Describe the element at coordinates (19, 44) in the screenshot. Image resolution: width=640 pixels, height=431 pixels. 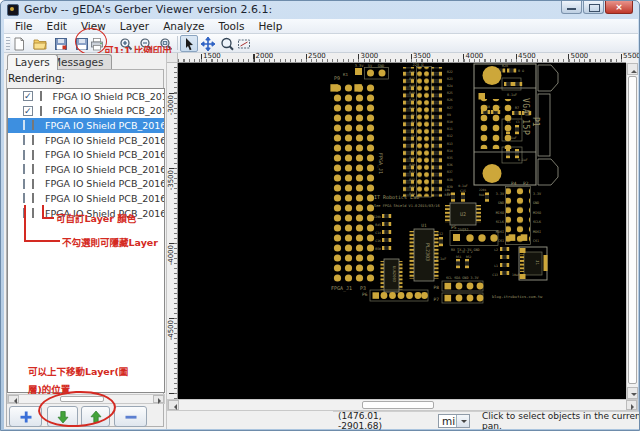
I see `new-file-icon` at that location.